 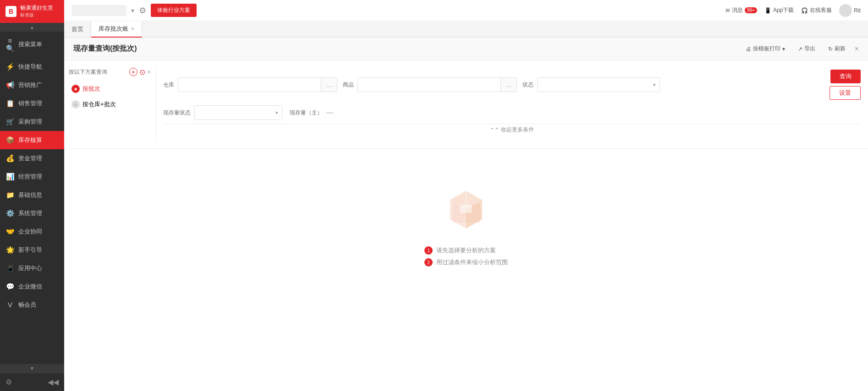 I want to click on settings-button: 设置, so click(x=845, y=93).